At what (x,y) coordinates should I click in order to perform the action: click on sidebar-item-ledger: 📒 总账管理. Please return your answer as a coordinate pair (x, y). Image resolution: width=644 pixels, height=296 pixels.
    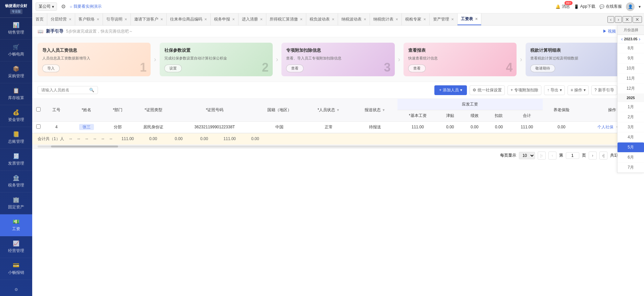
    Looking at the image, I should click on (16, 138).